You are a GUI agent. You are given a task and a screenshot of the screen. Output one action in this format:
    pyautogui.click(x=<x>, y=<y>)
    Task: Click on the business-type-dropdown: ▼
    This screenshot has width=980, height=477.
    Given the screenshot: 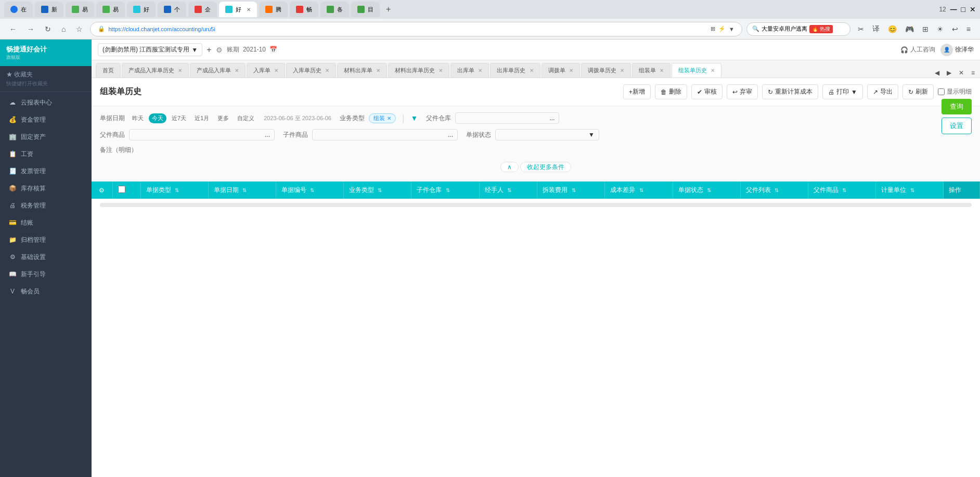 What is the action you would take?
    pyautogui.click(x=415, y=118)
    